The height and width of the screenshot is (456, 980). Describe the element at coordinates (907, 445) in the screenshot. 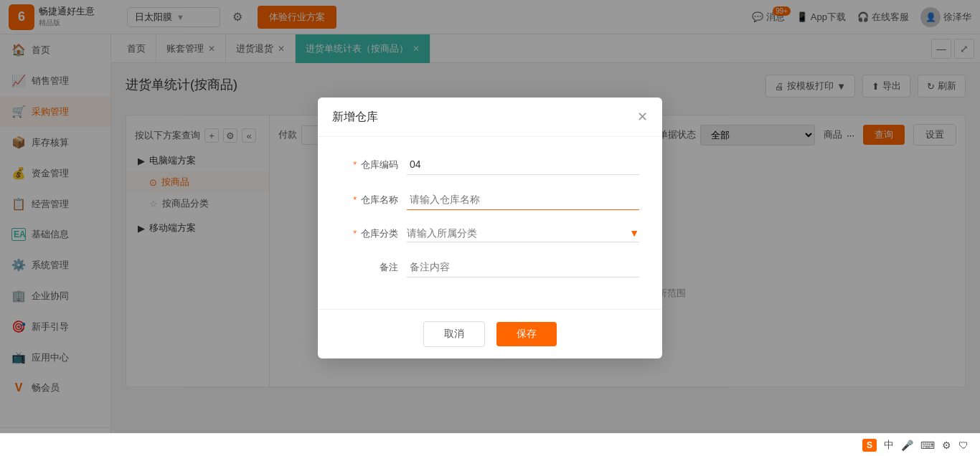

I see `bottom-mic-icon: 🎤` at that location.